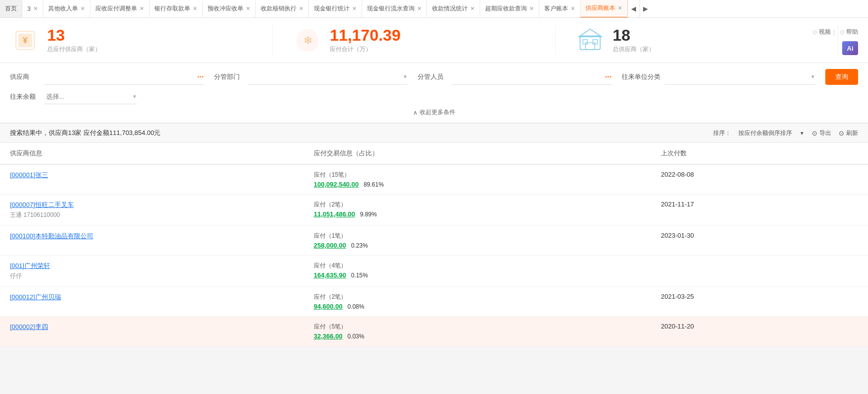 This screenshot has width=868, height=394. What do you see at coordinates (677, 327) in the screenshot?
I see `last-payment-value-5: 2020-11-20` at bounding box center [677, 327].